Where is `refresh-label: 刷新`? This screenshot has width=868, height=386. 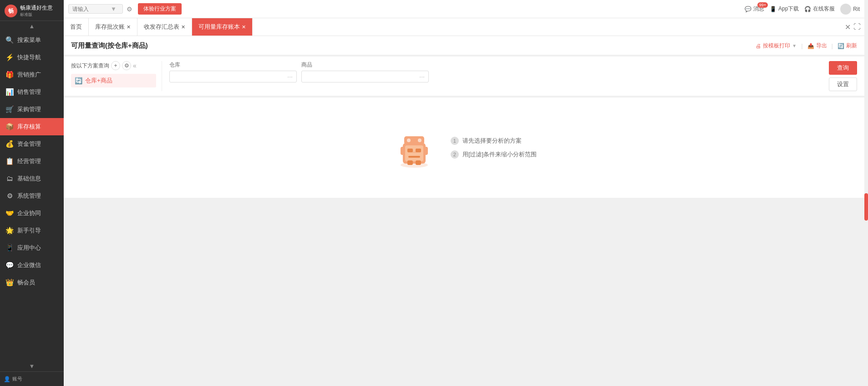 refresh-label: 刷新 is located at coordinates (852, 46).